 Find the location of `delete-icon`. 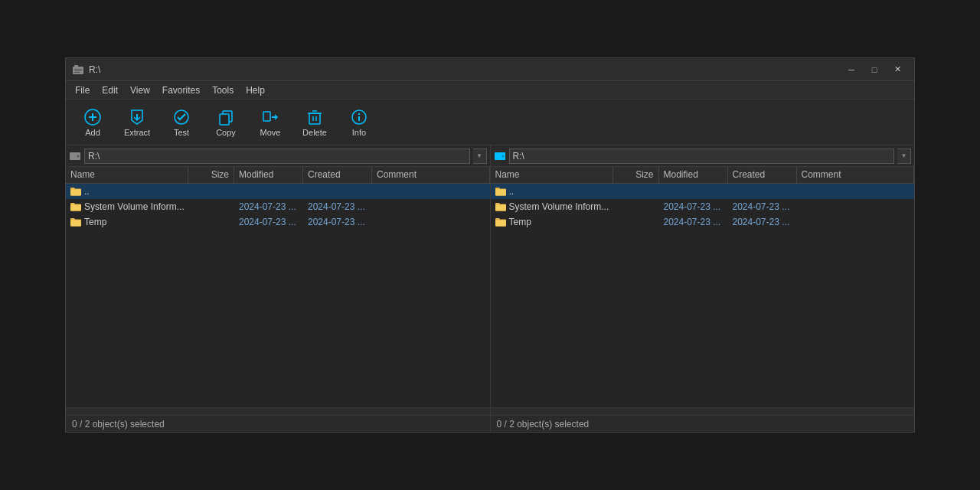

delete-icon is located at coordinates (315, 117).